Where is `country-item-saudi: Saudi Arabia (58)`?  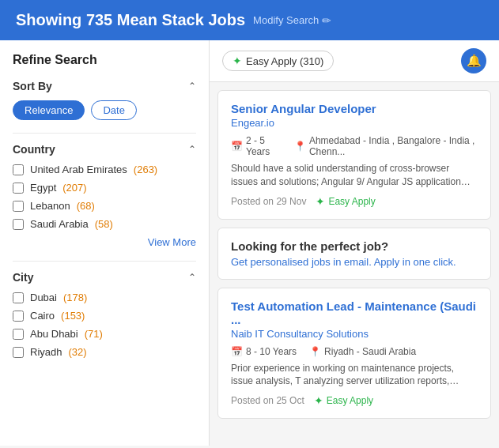 country-item-saudi: Saudi Arabia (58) is located at coordinates (104, 224).